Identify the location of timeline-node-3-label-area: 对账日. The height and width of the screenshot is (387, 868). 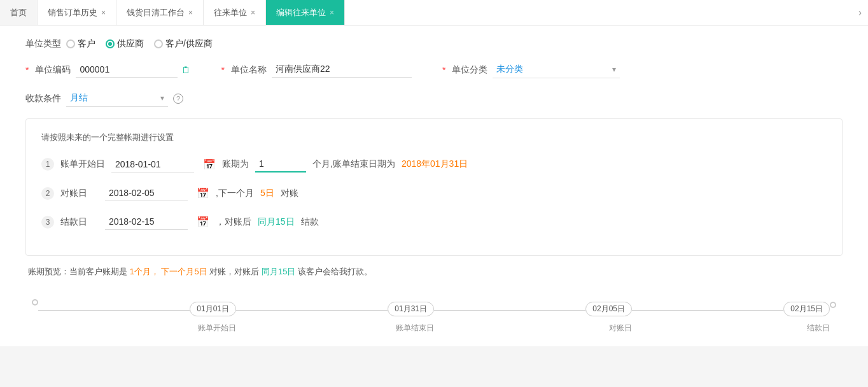
(533, 326).